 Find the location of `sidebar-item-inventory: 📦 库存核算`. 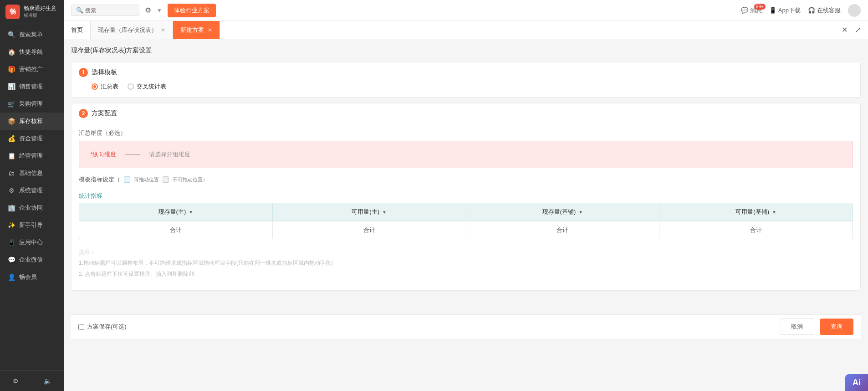

sidebar-item-inventory: 📦 库存核算 is located at coordinates (32, 121).